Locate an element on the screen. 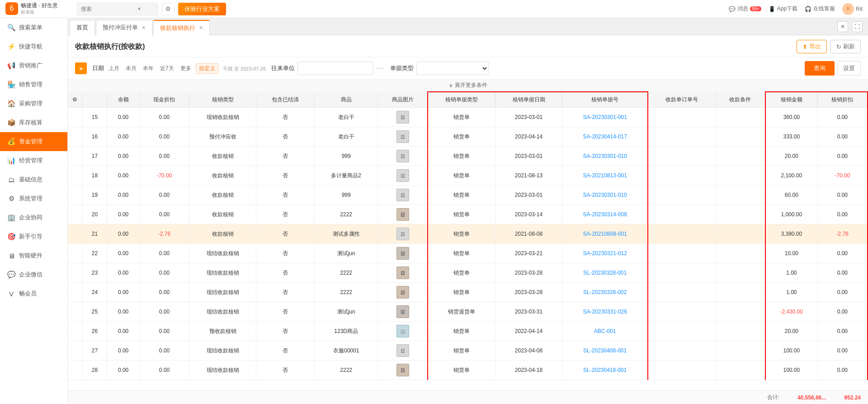 The height and width of the screenshot is (404, 868). td-write-off-discount-11: 0.00 is located at coordinates (843, 331).